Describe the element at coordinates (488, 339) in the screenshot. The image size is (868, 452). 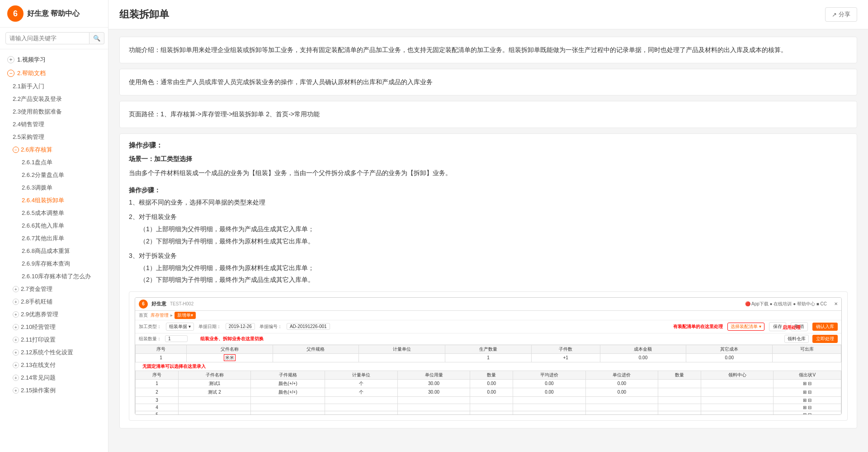
I see `ss-subform: 组装数量： 1 组装业务、拆卸业务在这里切换 领料仓库 启用处理 立即处理` at that location.